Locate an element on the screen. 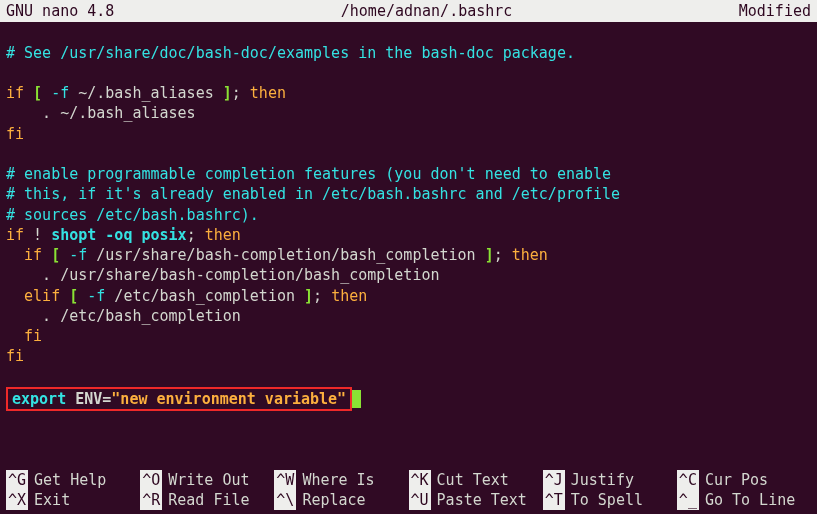 The width and height of the screenshot is (817, 514). modified-status: Modified is located at coordinates (775, 11).